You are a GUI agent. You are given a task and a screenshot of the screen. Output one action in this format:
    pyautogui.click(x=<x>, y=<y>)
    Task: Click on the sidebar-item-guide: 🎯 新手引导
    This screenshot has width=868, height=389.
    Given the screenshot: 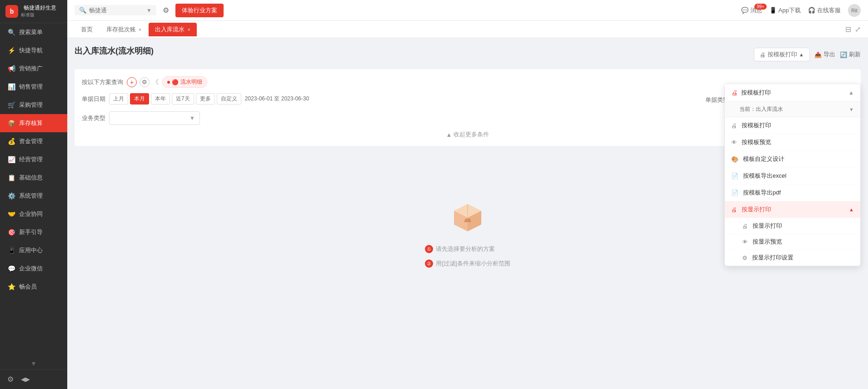 What is the action you would take?
    pyautogui.click(x=34, y=232)
    